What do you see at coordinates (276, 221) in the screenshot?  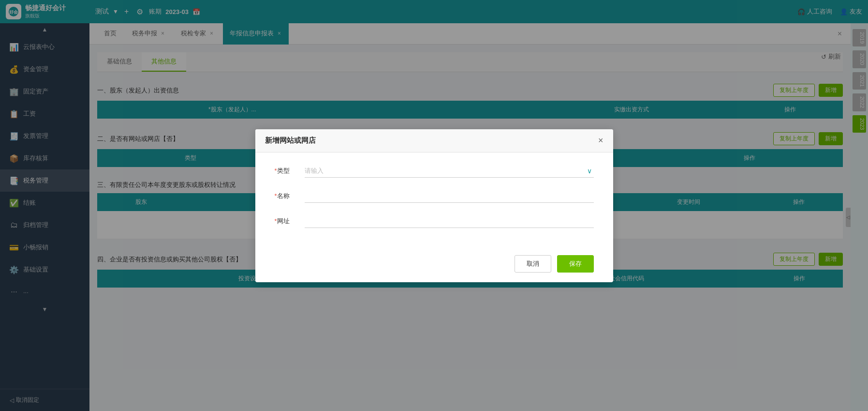 I see `url-required: *` at bounding box center [276, 221].